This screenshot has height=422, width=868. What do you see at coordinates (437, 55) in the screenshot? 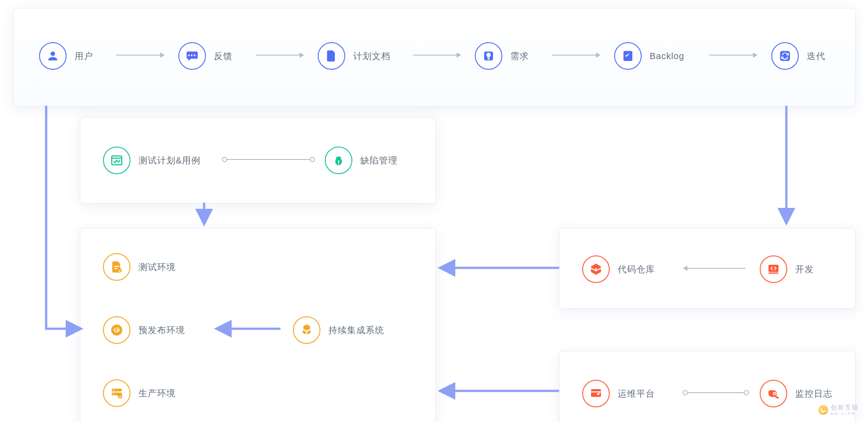
I see `arrow-plan-req` at bounding box center [437, 55].